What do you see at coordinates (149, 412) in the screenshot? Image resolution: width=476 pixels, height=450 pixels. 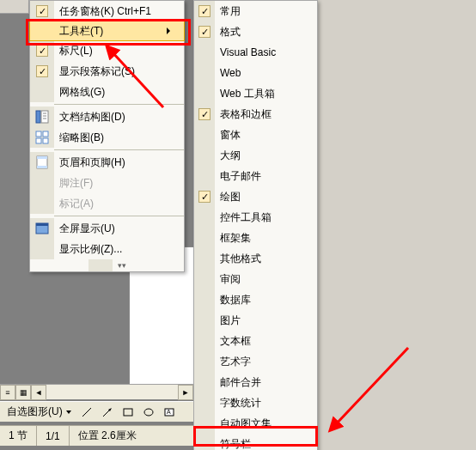 I see `oval-tool-icon` at bounding box center [149, 412].